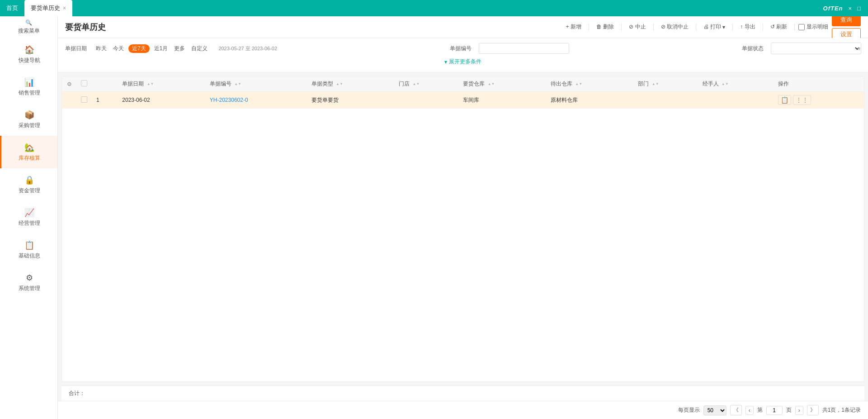 This screenshot has height=419, width=868. What do you see at coordinates (524, 48) in the screenshot?
I see `doc-number-input` at bounding box center [524, 48].